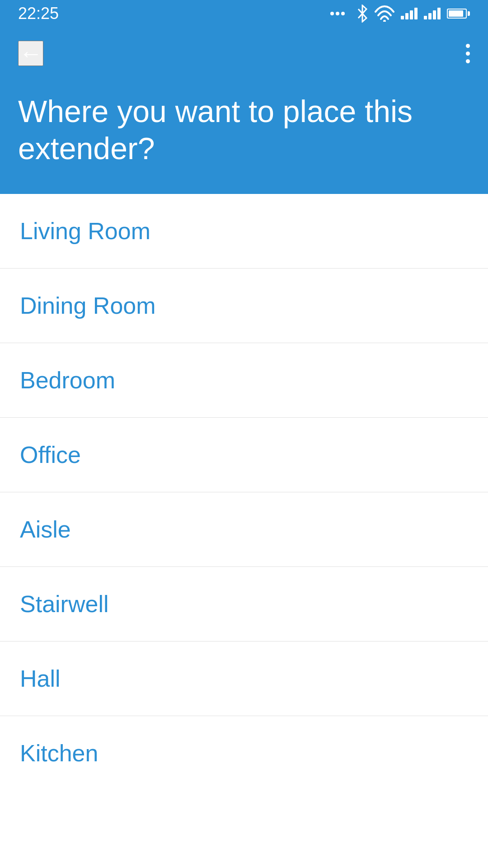 The width and height of the screenshot is (488, 868). Describe the element at coordinates (51, 455) in the screenshot. I see `location-label-office: Office` at that location.